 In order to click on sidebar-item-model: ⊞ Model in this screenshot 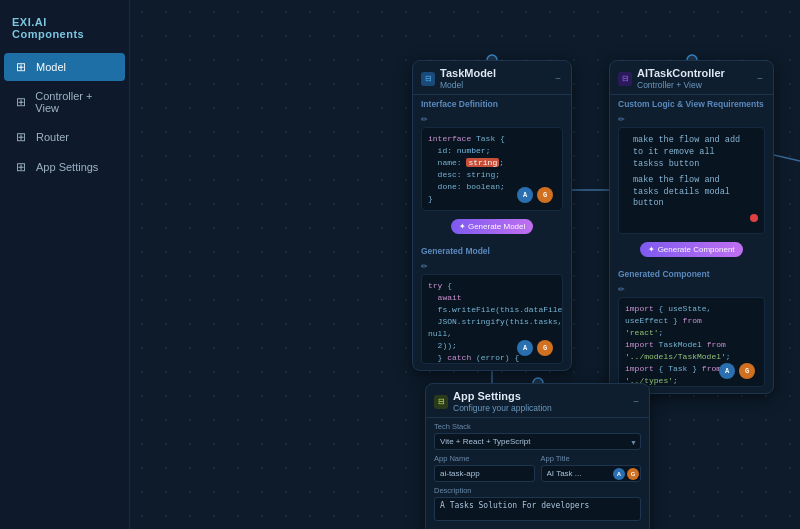, I will do `click(64, 67)`.